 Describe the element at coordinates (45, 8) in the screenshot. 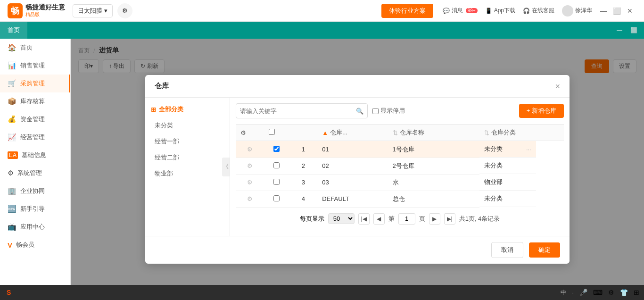

I see `app-name: 畅捷通好生意` at that location.